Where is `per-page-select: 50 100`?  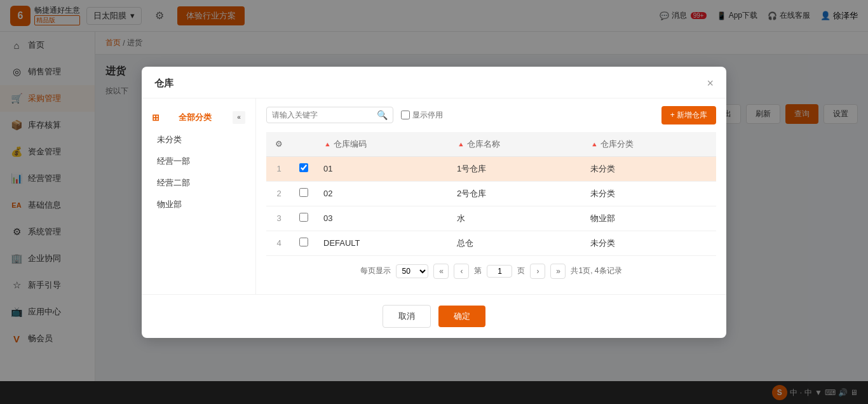
per-page-select: 50 100 is located at coordinates (412, 271).